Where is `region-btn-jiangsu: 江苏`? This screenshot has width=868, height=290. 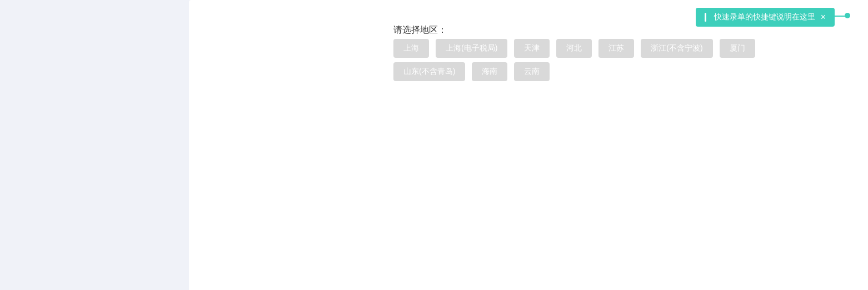
region-btn-jiangsu: 江苏 is located at coordinates (616, 48).